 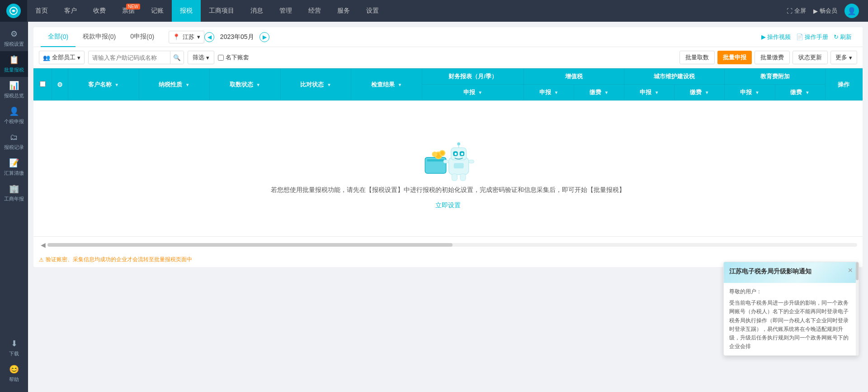 I want to click on check-result-filter-icon: ▼, so click(x=400, y=85).